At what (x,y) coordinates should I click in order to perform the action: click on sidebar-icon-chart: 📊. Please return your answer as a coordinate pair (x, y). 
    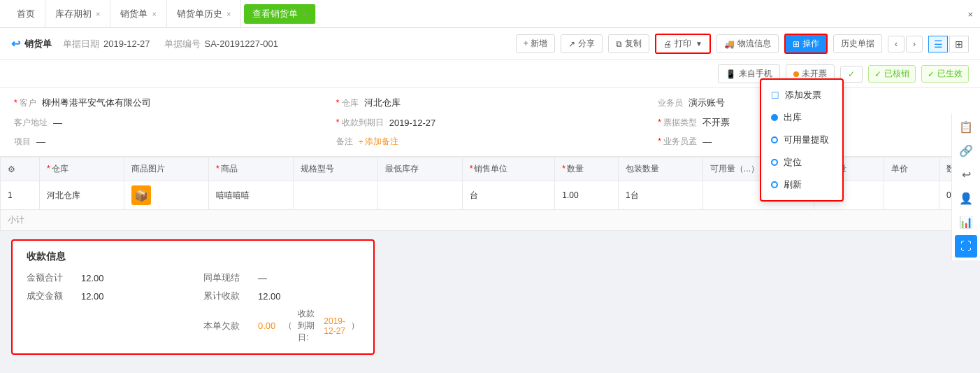
    Looking at the image, I should click on (966, 223).